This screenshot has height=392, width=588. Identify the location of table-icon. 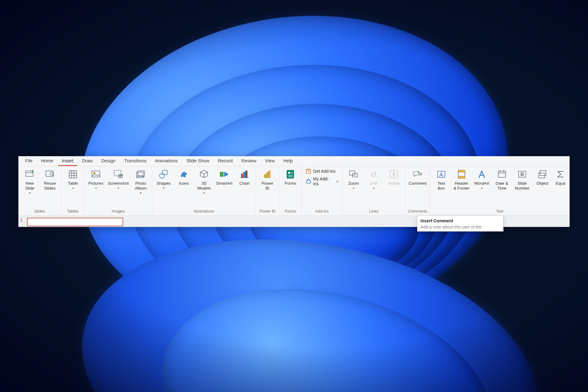
(73, 174).